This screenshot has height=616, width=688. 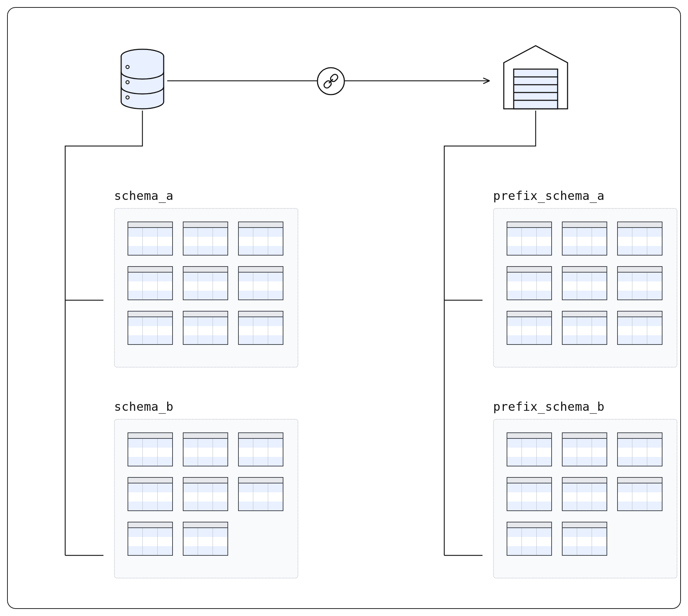 I want to click on dest-schema-b-label: prefix_schema_b, so click(x=549, y=407).